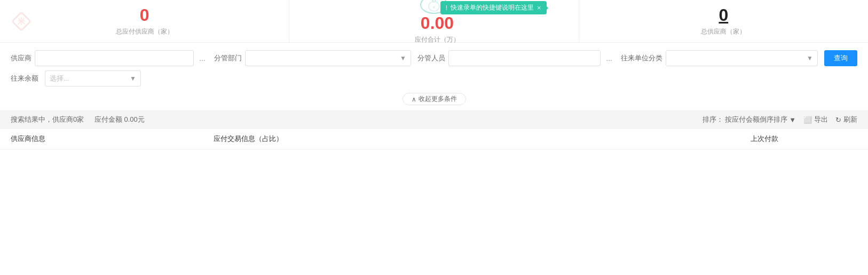  I want to click on collapse-up-icon: ∧, so click(414, 99).